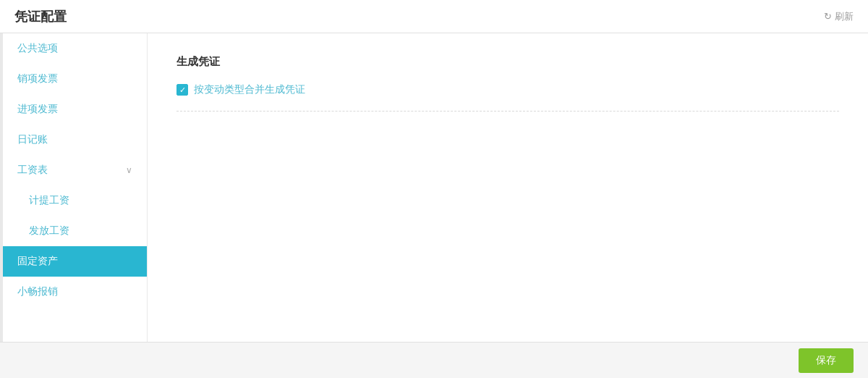  I want to click on sidebar-item-sales-invoice: 销项发票, so click(75, 79).